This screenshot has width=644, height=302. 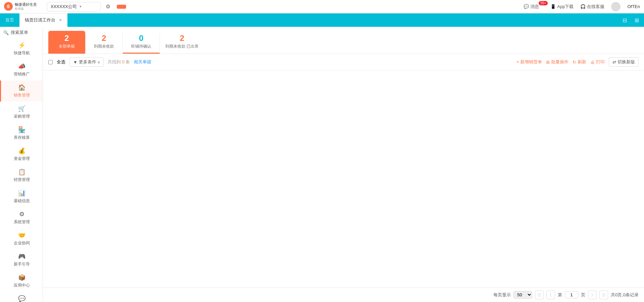 What do you see at coordinates (626, 62) in the screenshot?
I see `switch-label: 切换新版` at bounding box center [626, 62].